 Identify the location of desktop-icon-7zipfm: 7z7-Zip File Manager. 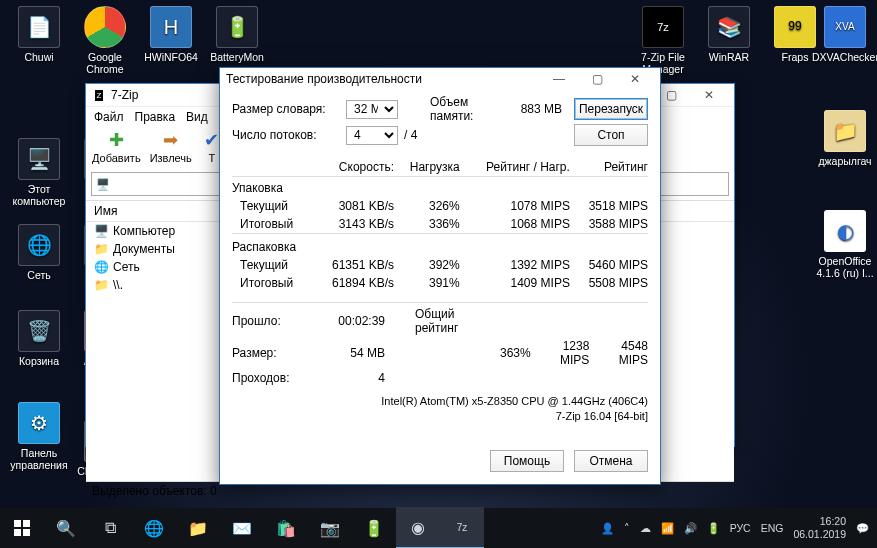
(663, 40).